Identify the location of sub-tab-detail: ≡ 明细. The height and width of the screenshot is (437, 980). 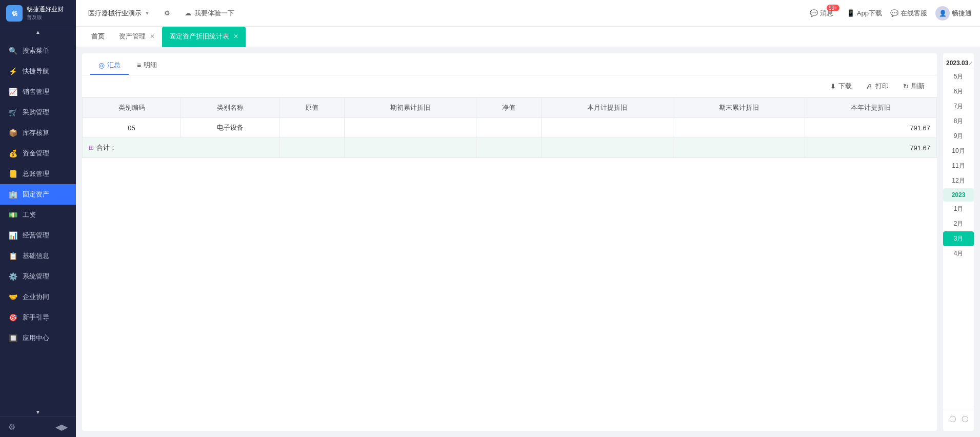
(147, 66).